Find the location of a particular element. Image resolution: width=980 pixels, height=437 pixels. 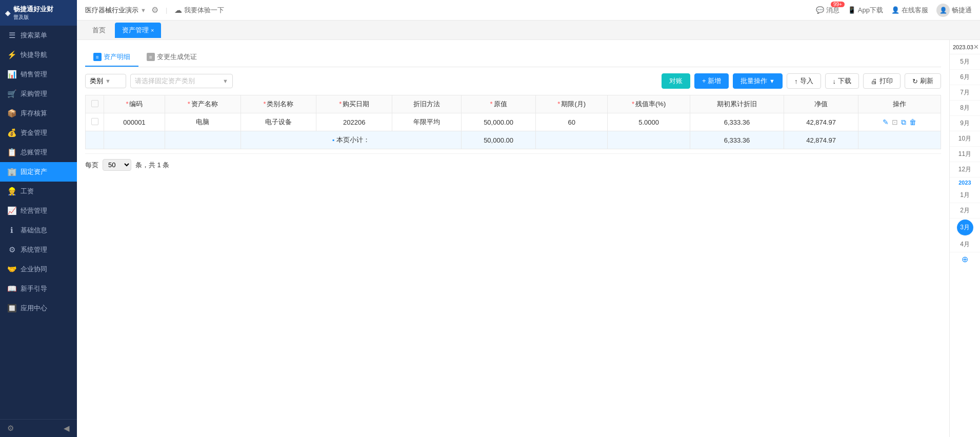

category-placeholder: 请选择固定资产类别 is located at coordinates (165, 81).